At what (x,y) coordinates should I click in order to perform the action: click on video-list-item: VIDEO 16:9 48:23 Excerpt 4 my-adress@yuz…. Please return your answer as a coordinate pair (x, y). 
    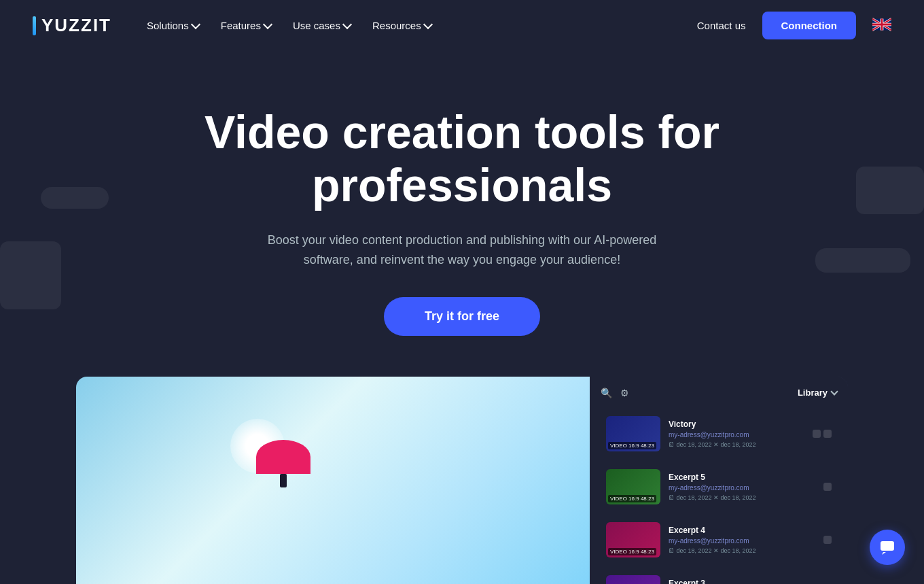
    Looking at the image, I should click on (719, 540).